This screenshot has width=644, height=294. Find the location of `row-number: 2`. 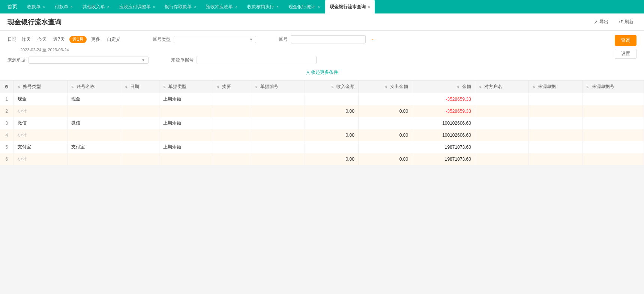

row-number: 2 is located at coordinates (7, 111).